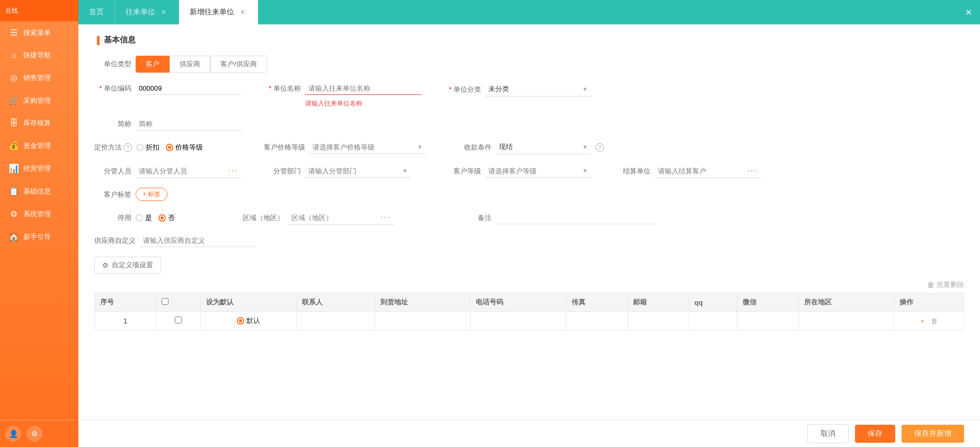 This screenshot has height=447, width=980. What do you see at coordinates (170, 147) in the screenshot?
I see `pricing-radio-group: 折扣 价格等级` at bounding box center [170, 147].